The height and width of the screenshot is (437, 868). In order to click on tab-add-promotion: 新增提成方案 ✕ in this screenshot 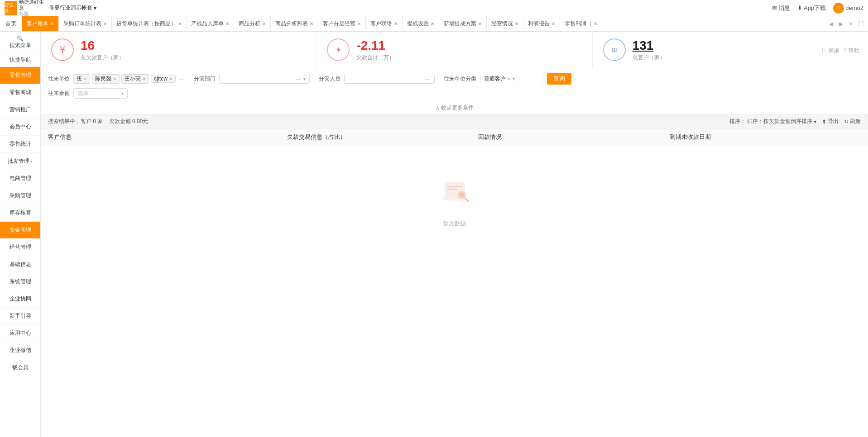, I will do `click(463, 24)`.